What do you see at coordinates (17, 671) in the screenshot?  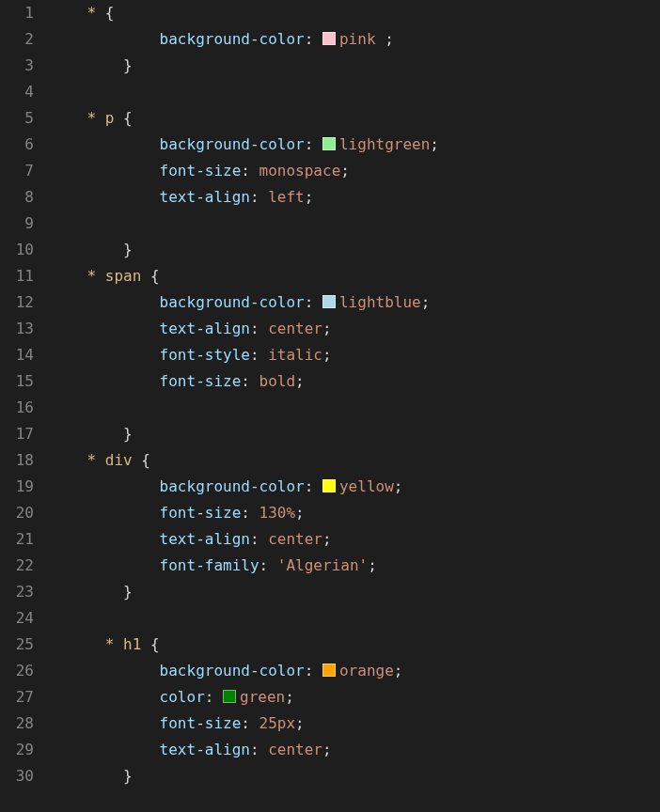 I see `line-number: 26` at bounding box center [17, 671].